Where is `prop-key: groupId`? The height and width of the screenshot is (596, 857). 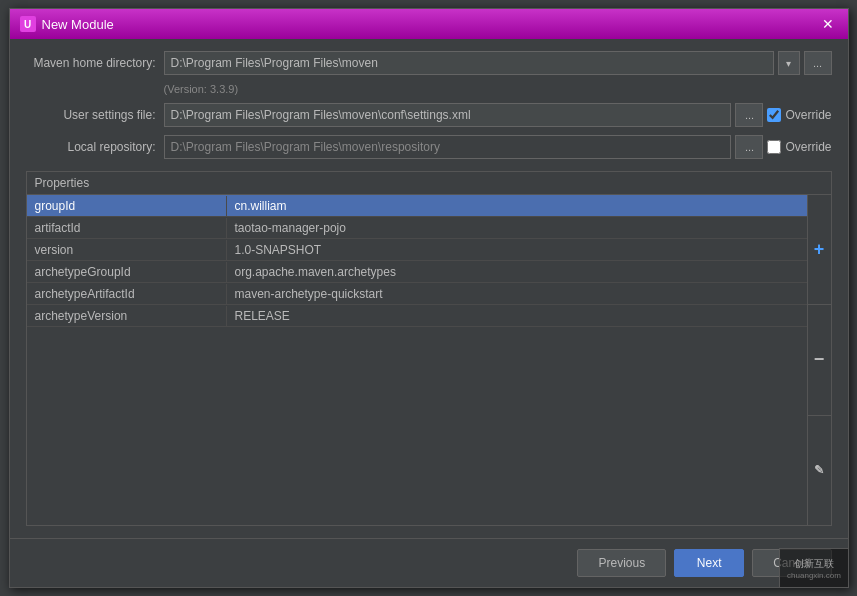
prop-key: groupId is located at coordinates (127, 206).